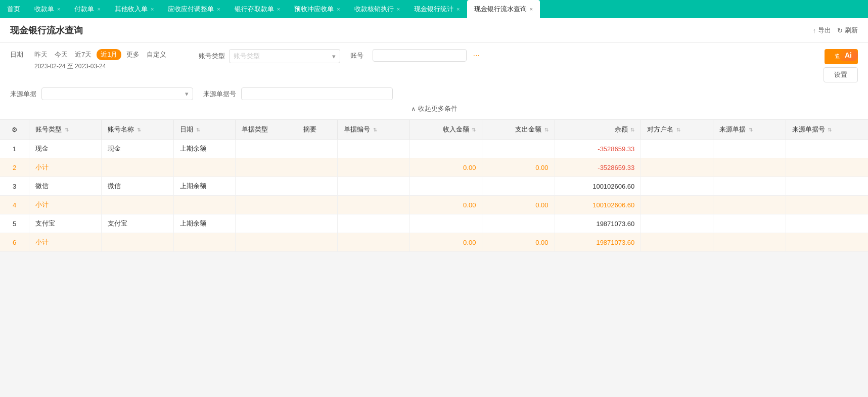 This screenshot has height=397, width=868. I want to click on column-account-name: 账号名称 ⇅, so click(138, 129).